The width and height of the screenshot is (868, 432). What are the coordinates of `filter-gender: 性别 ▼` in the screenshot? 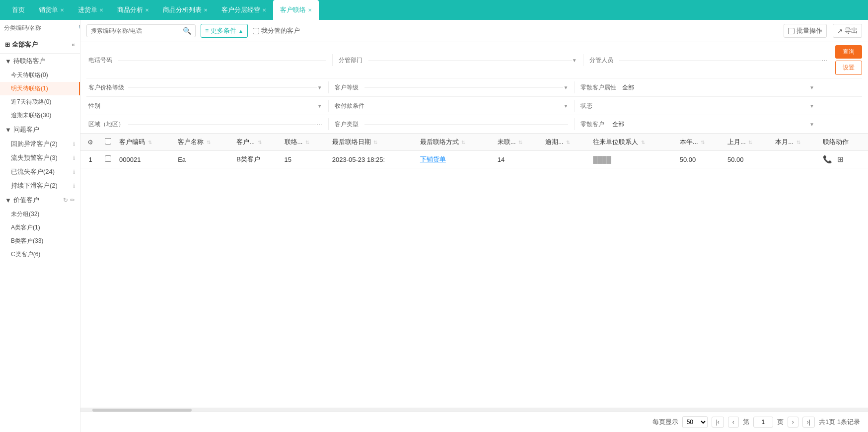 It's located at (206, 106).